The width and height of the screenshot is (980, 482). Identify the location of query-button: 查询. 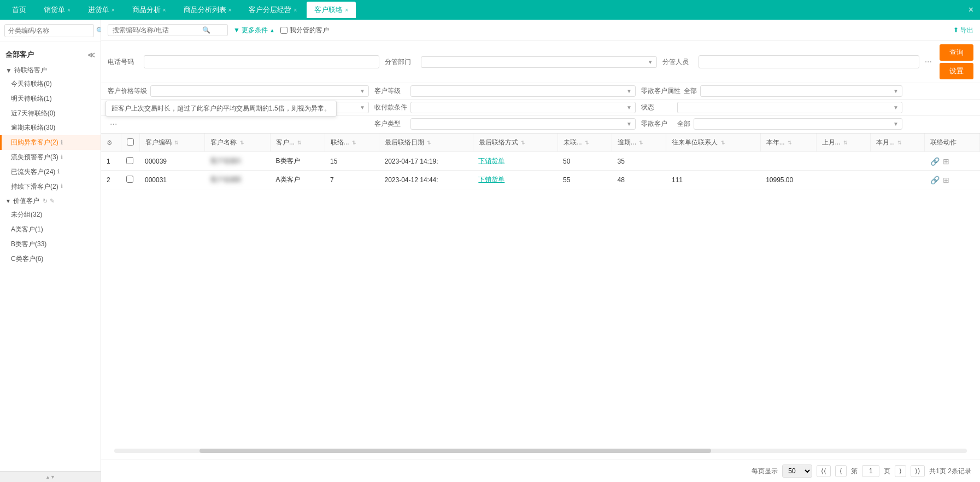
(956, 53).